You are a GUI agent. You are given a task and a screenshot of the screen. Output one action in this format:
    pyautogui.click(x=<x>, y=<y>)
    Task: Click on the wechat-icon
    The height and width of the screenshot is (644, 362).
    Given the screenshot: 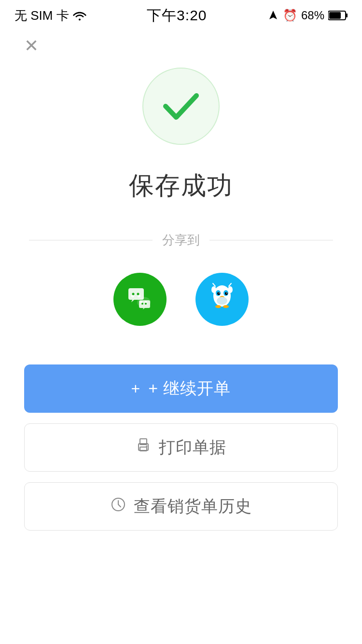 What is the action you would take?
    pyautogui.click(x=140, y=299)
    